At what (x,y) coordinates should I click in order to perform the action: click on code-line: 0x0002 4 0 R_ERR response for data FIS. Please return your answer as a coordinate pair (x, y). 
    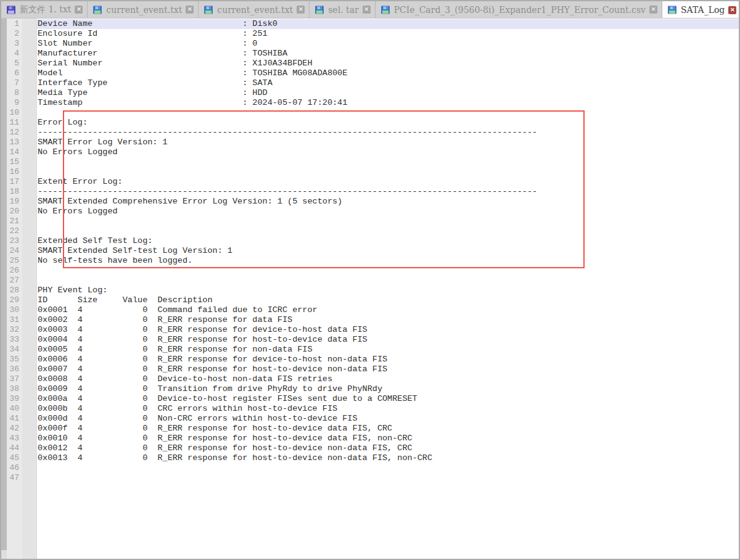
    Looking at the image, I should click on (388, 320).